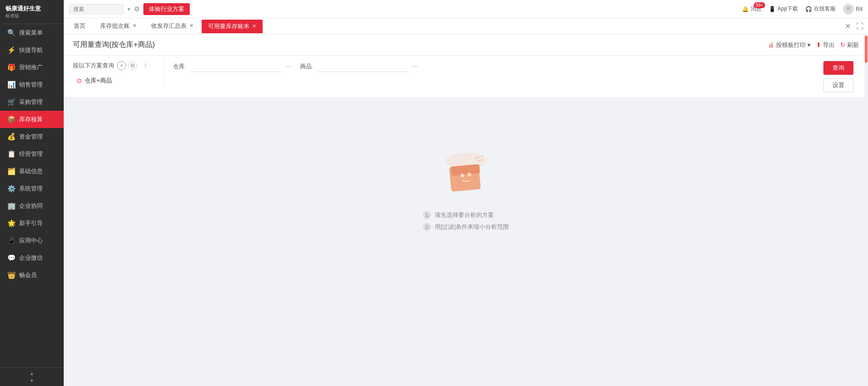 This screenshot has height=386, width=868. What do you see at coordinates (843, 45) in the screenshot?
I see `refresh-icon: ↻` at bounding box center [843, 45].